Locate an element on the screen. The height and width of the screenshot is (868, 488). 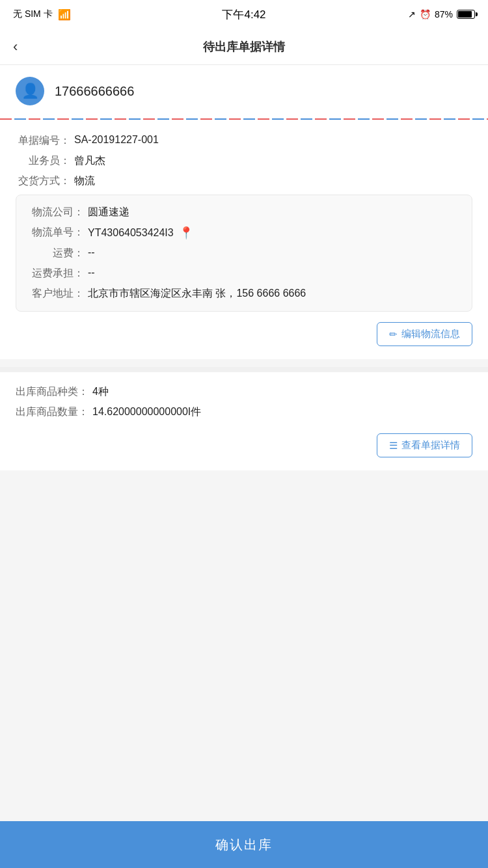
address-value: 北京市市辖区海淀区永丰南 张，156 6666 6666 is located at coordinates (273, 294).